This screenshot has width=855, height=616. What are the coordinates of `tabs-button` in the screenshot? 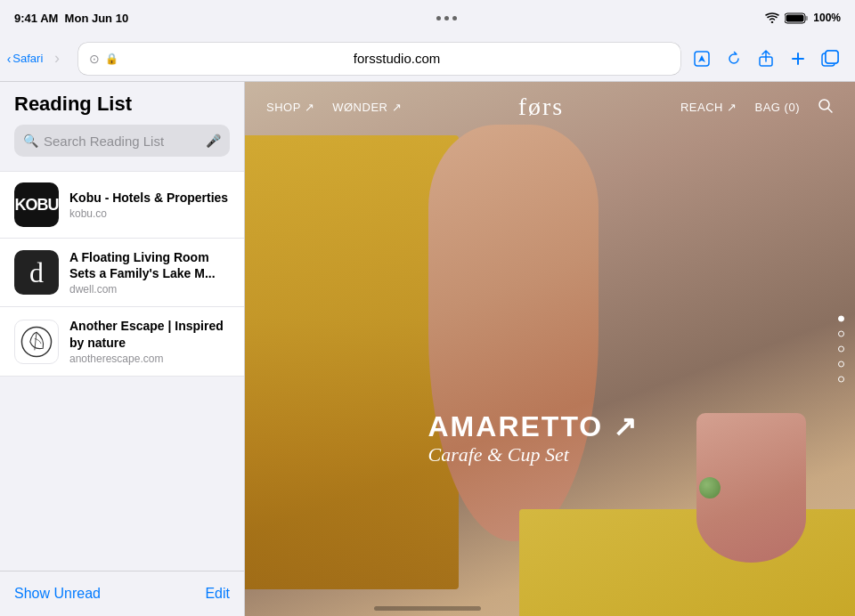 It's located at (830, 59).